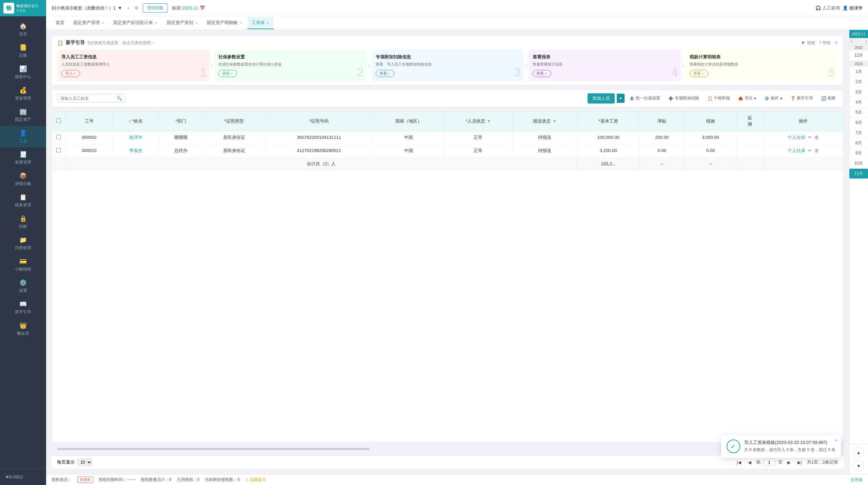 The image size is (868, 485). I want to click on sidebar-item-fund: 💰 资金管理, so click(23, 94).